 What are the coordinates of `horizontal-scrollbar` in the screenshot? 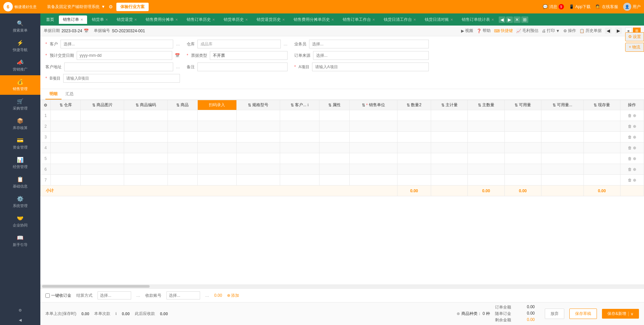 It's located at (96, 286).